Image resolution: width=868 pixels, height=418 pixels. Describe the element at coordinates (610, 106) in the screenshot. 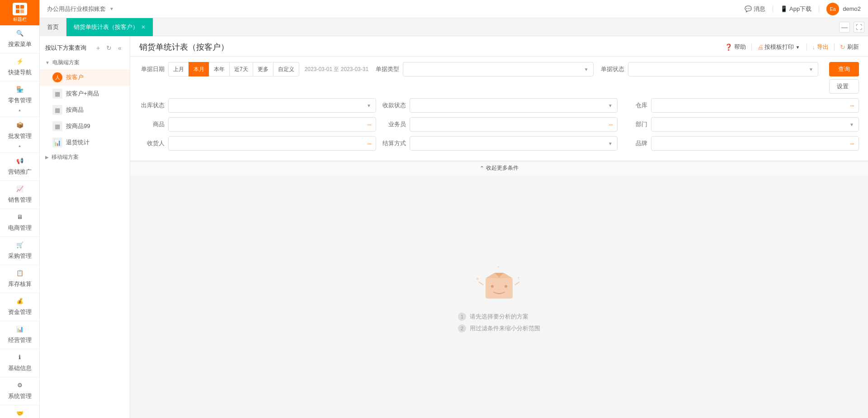

I see `receipt-dropdown-icon: ▼` at that location.